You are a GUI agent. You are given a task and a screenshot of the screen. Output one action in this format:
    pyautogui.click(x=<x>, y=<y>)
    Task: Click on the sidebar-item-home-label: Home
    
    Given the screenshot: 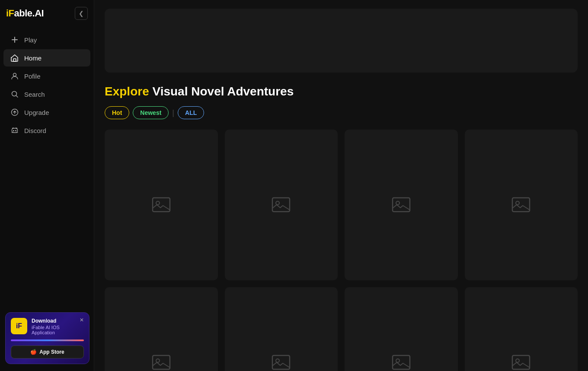 What is the action you would take?
    pyautogui.click(x=33, y=58)
    